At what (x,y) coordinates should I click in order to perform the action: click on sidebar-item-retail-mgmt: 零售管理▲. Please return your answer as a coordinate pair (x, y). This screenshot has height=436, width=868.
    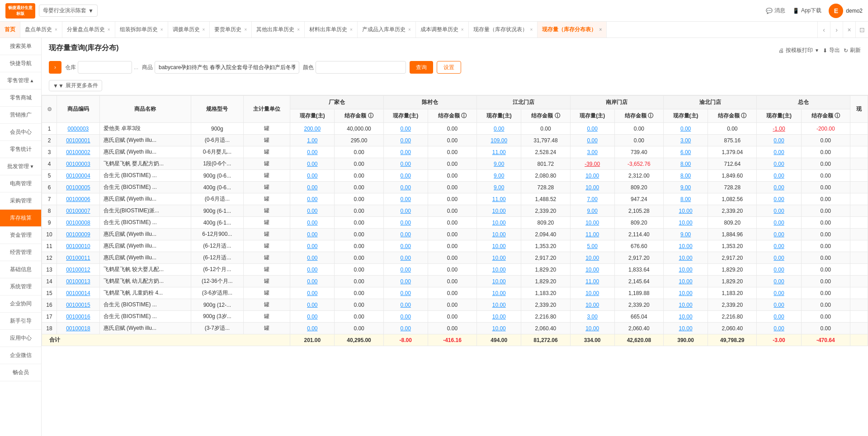
    Looking at the image, I should click on (21, 81).